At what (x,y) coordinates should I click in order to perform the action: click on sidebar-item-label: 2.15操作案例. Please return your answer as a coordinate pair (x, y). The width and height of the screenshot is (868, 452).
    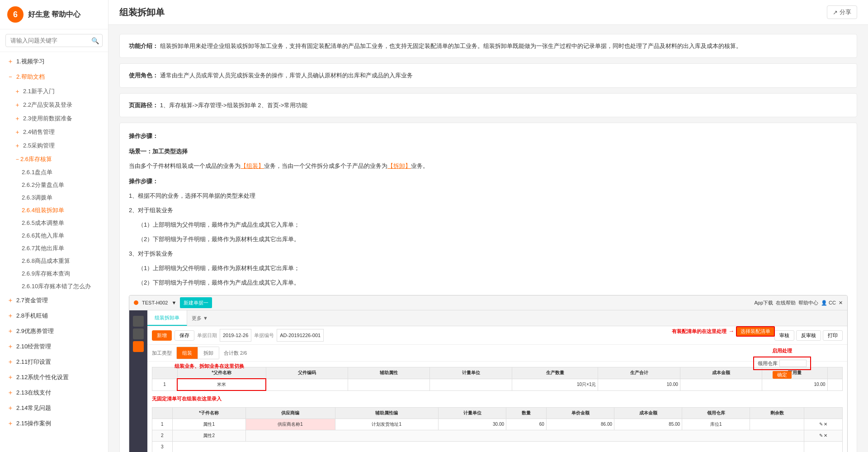
    Looking at the image, I should click on (33, 423).